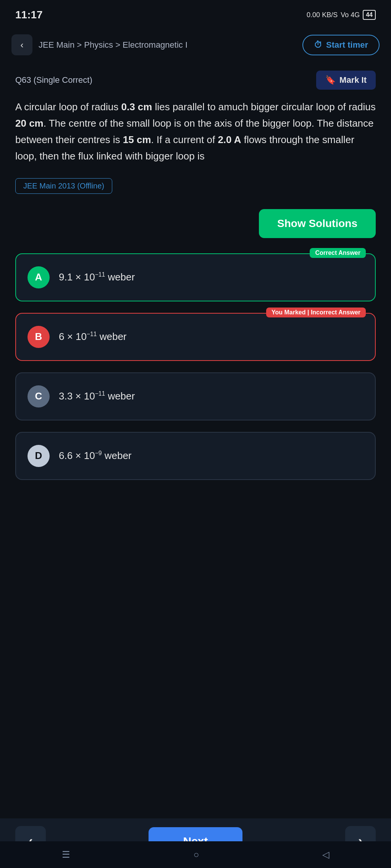 Image resolution: width=391 pixels, height=868 pixels. What do you see at coordinates (346, 80) in the screenshot?
I see `mark-it-button: 🔖 Mark It` at bounding box center [346, 80].